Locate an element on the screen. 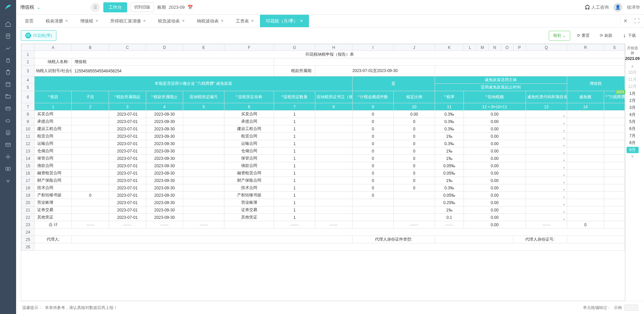 The height and width of the screenshot is (314, 644). tab-4: 税负波动表✕ is located at coordinates (171, 21).